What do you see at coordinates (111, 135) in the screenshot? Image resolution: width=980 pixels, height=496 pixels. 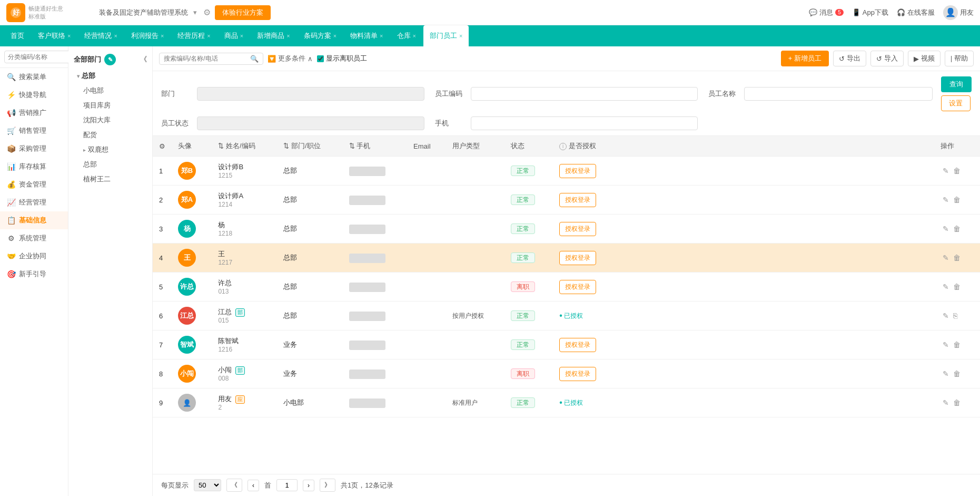 I see `dept-node-distribution: 配货` at bounding box center [111, 135].